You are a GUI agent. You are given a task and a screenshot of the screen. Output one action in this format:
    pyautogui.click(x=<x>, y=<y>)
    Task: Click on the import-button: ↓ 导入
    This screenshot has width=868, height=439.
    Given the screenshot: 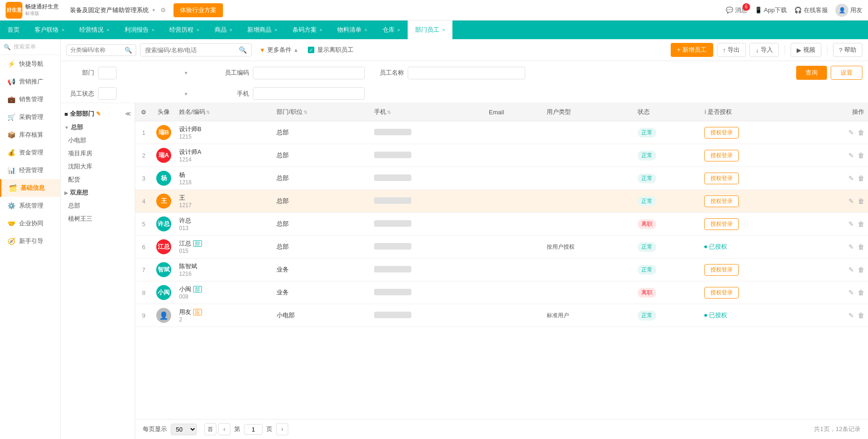 What is the action you would take?
    pyautogui.click(x=764, y=50)
    